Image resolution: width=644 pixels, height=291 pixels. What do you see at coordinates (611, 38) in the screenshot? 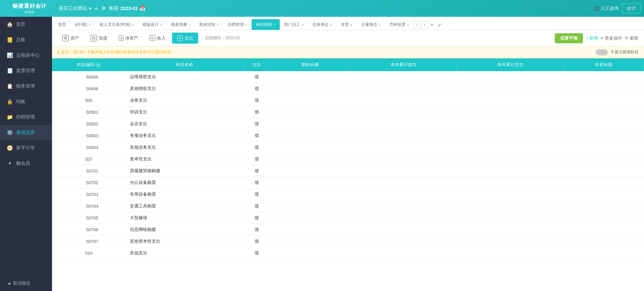
I see `more-button: ≡ 更多操作` at bounding box center [611, 38].